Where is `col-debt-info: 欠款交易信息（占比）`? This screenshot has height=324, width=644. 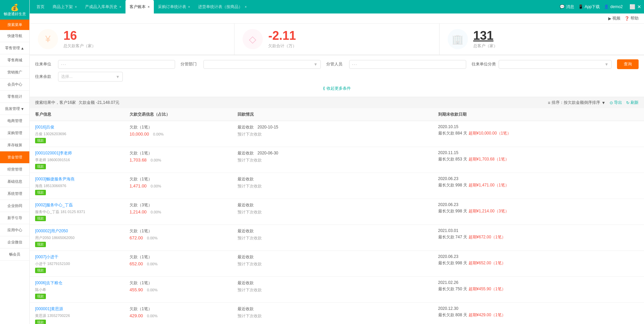 col-debt-info: 欠款交易信息（占比） is located at coordinates (184, 115).